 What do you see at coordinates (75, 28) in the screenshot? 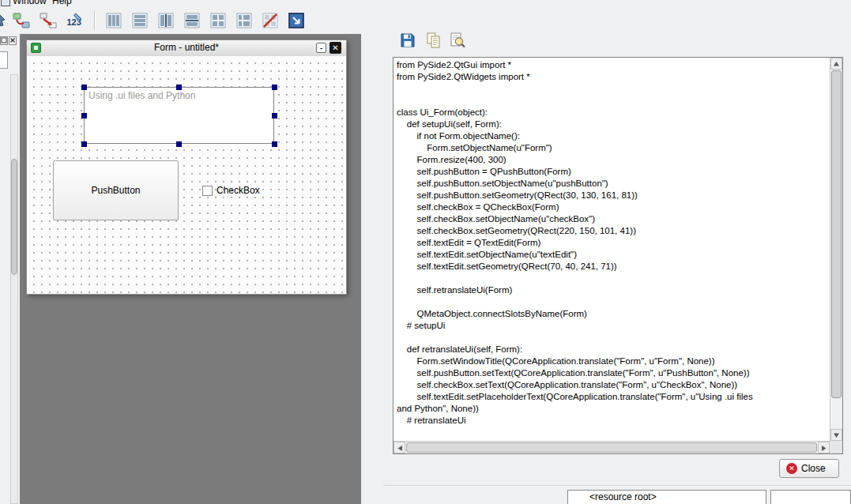
I see `edit-tab-order-icon: 123` at bounding box center [75, 28].